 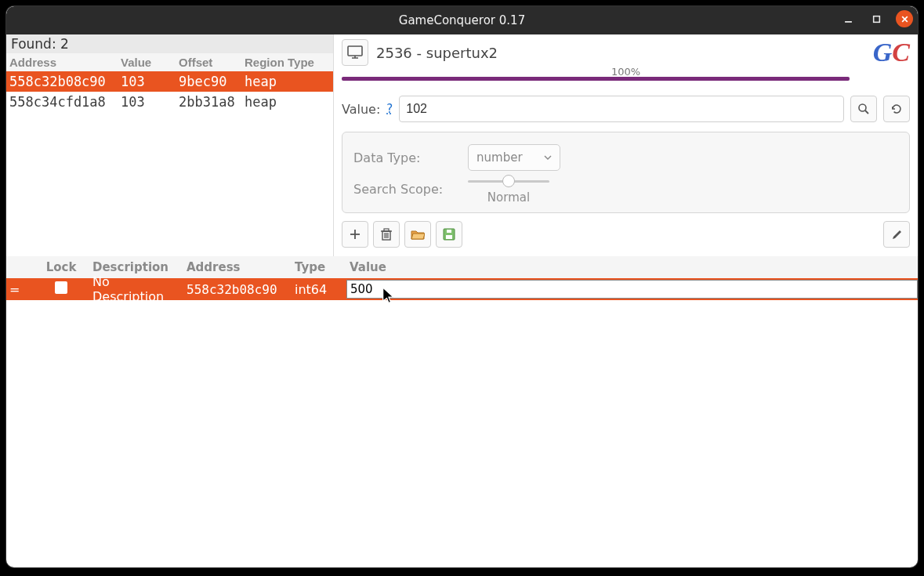 What do you see at coordinates (625, 172) in the screenshot?
I see `search-options: Data Type: number Search Scope: Normal` at bounding box center [625, 172].